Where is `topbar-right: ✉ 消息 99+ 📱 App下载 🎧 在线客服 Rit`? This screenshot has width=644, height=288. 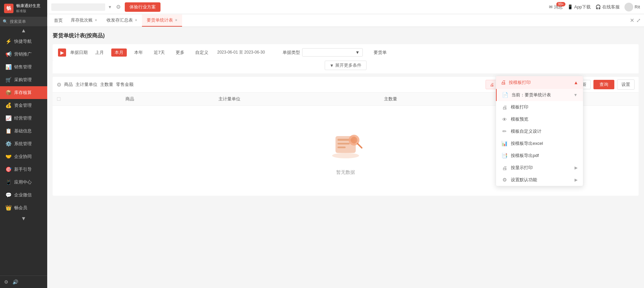
topbar-right: ✉ 消息 99+ 📱 App下载 🎧 在线客服 Rit is located at coordinates (594, 7).